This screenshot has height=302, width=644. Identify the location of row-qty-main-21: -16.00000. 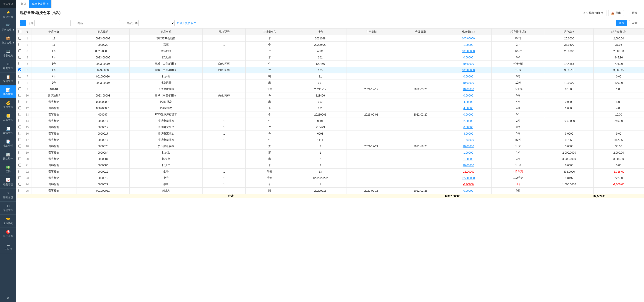
(468, 172).